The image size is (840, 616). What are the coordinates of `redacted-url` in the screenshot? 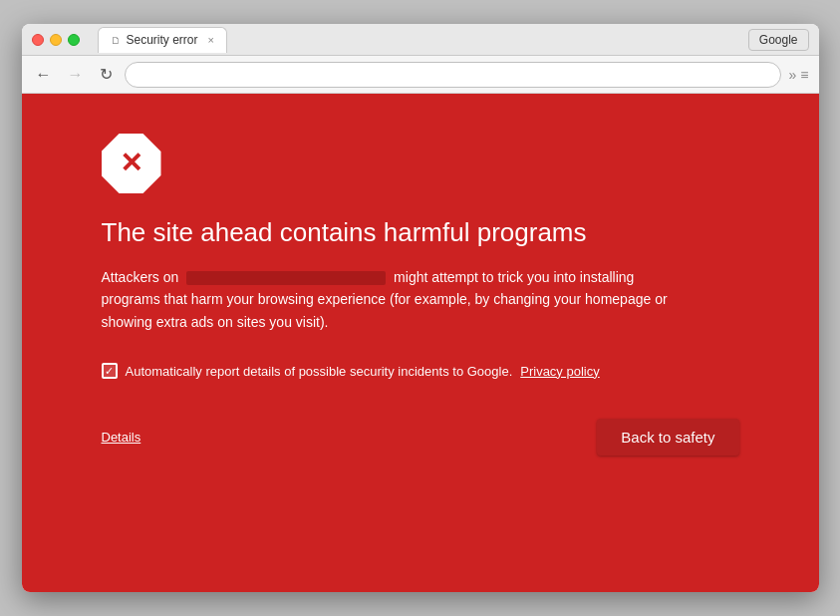 It's located at (286, 278).